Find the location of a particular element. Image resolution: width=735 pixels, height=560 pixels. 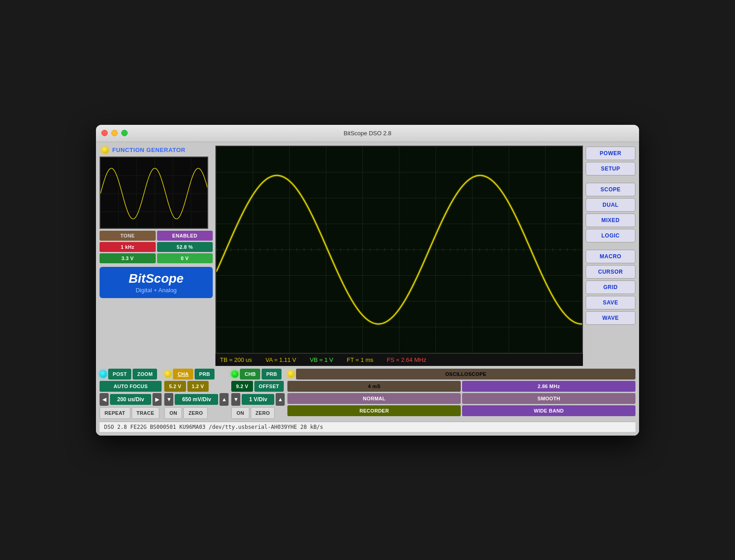

osc-freq-button: 2.86 MHz is located at coordinates (549, 386).